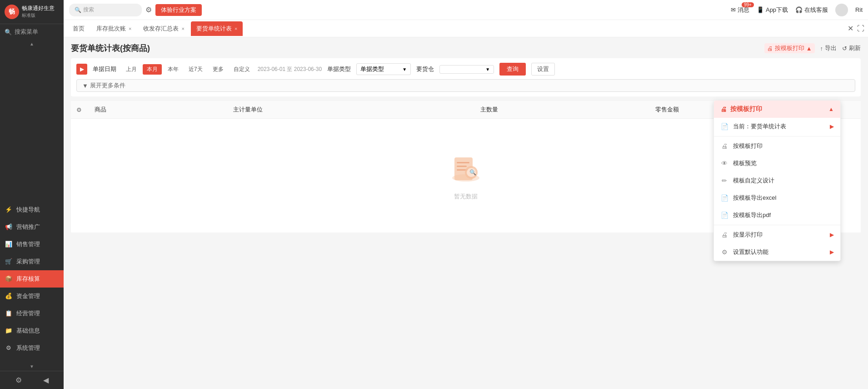 The image size is (868, 389). I want to click on dropdown-display-print: 🖨 按显示打印 ▶, so click(777, 235).